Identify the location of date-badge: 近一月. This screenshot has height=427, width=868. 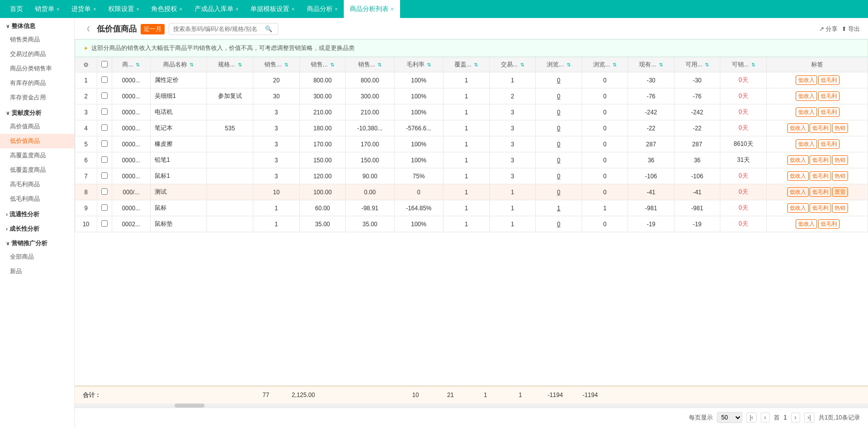
(153, 29).